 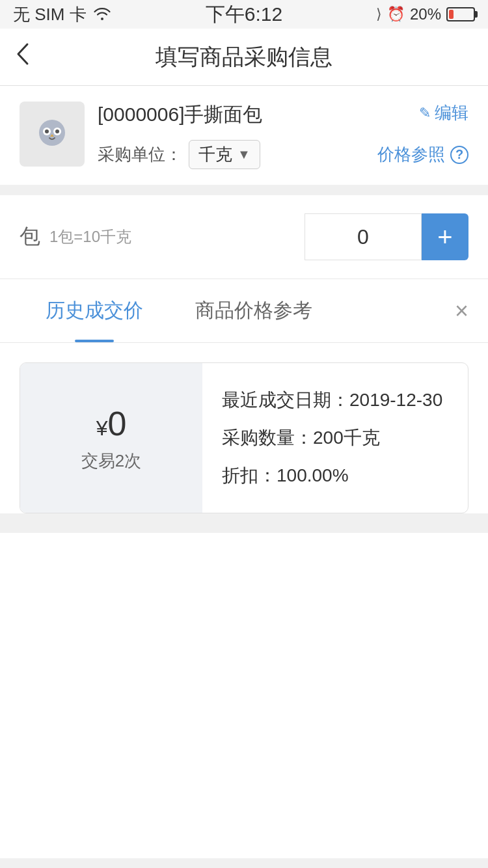 What do you see at coordinates (335, 438) in the screenshot?
I see `history-detail-section: 最近成交日期：2019-12-30 采购数量：200千克 折扣：100.00%` at bounding box center [335, 438].